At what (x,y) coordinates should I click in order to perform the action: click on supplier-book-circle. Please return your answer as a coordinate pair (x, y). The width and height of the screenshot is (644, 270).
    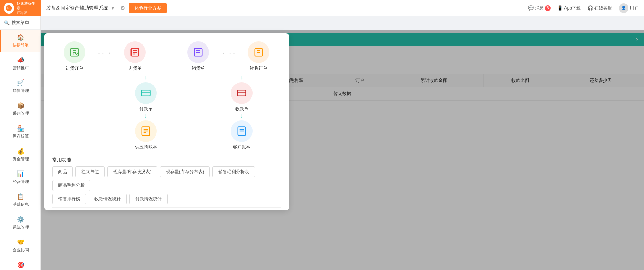
    Looking at the image, I should click on (146, 131).